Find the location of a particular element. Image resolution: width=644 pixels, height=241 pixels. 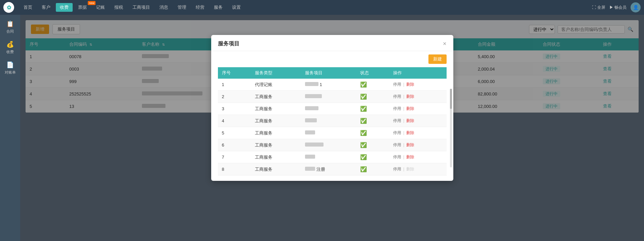

modal-cell-no: 6 is located at coordinates (234, 145).